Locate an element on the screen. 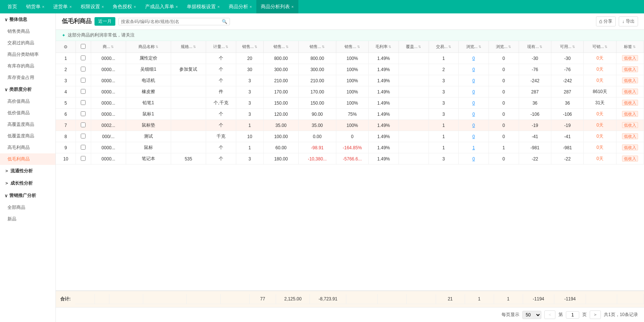 This screenshot has height=322, width=644. nav-purchase-close: × is located at coordinates (70, 7).